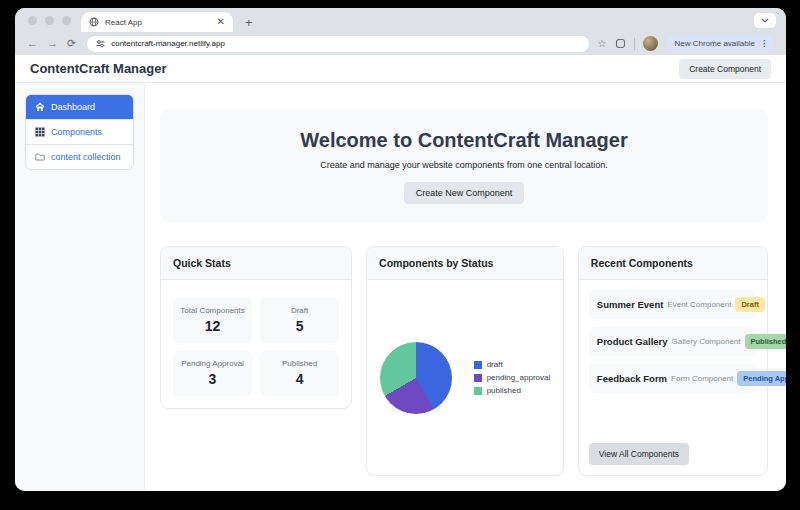 The image size is (800, 510). Describe the element at coordinates (686, 44) in the screenshot. I see `toolbar-right-cluster: ☆ New Chrome available ⋮` at that location.